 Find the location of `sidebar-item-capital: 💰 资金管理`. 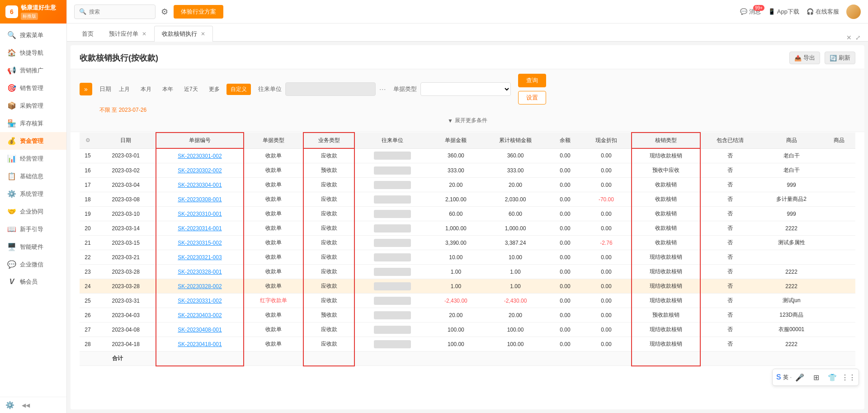

sidebar-item-capital: 💰 资金管理 is located at coordinates (33, 141).